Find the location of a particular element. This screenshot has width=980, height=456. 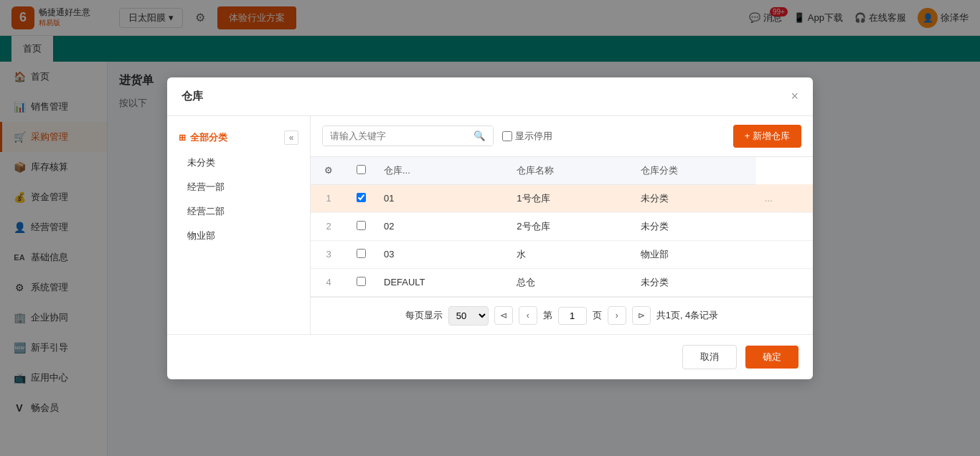

row-num-3: 3 is located at coordinates (329, 254).